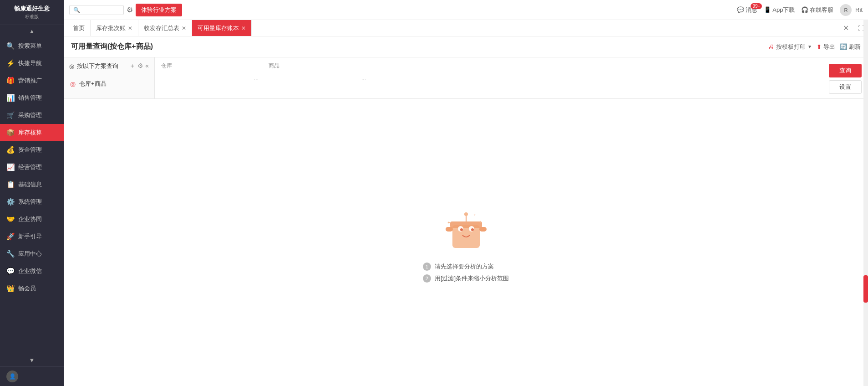 The height and width of the screenshot is (386, 868). Describe the element at coordinates (800, 10) in the screenshot. I see `topbar-right: 💬 消息 99+ 📱 App下载 🎧 在线客服 R Rit` at that location.